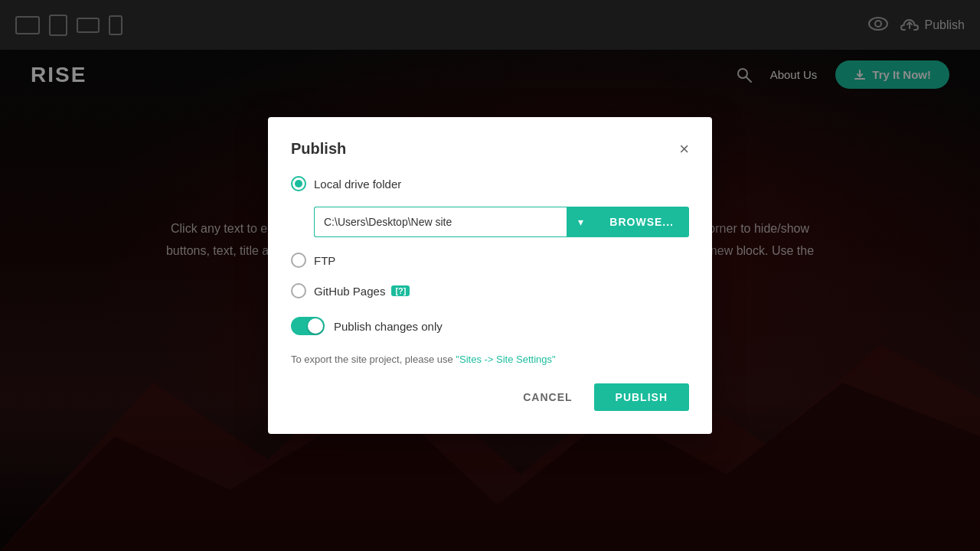 The image size is (980, 551). Describe the element at coordinates (490, 291) in the screenshot. I see `github-pages-option: GitHub Pages [?]` at that location.